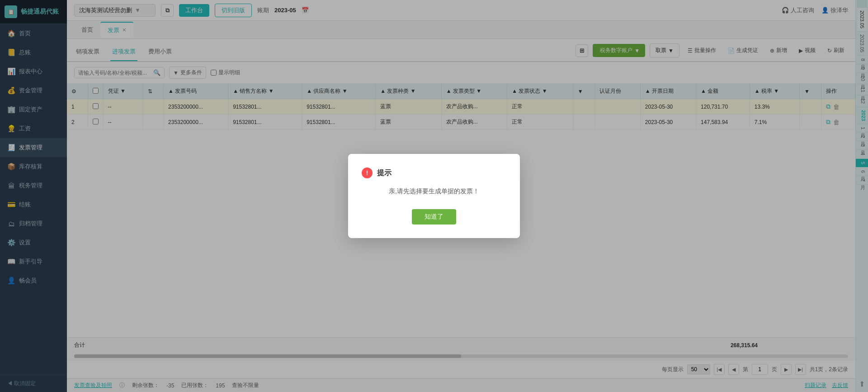 The image size is (868, 392). What do you see at coordinates (434, 191) in the screenshot?
I see `modal-message: 亲,请先选择要生成单据的发票！` at bounding box center [434, 191].